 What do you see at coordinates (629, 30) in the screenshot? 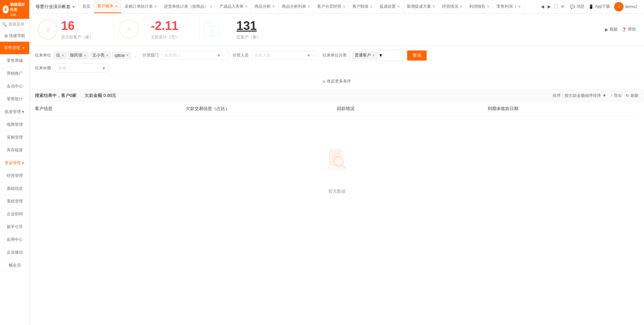
I see `help-action: ❓ 帮助` at bounding box center [629, 30].